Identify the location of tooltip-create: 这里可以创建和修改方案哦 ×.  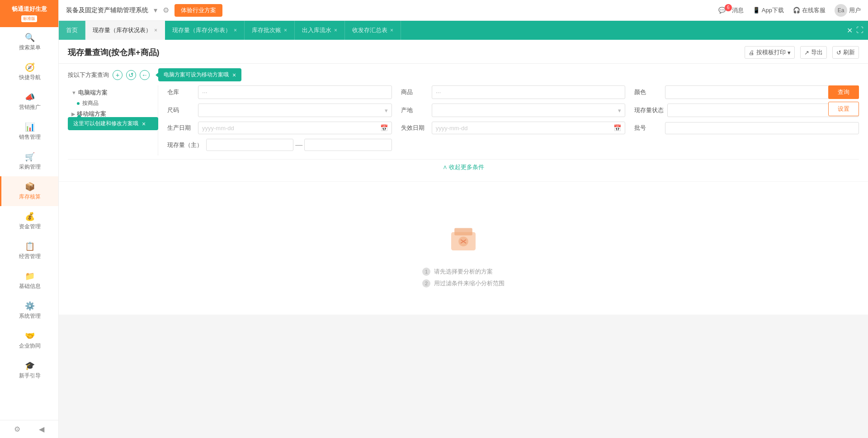
(113, 124).